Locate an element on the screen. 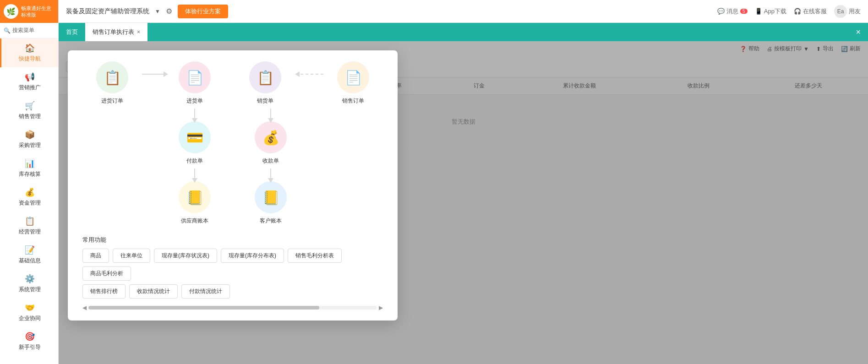 The image size is (868, 364). common-btn-sales-profit-analysis: 销售毛利分析表 is located at coordinates (315, 255).